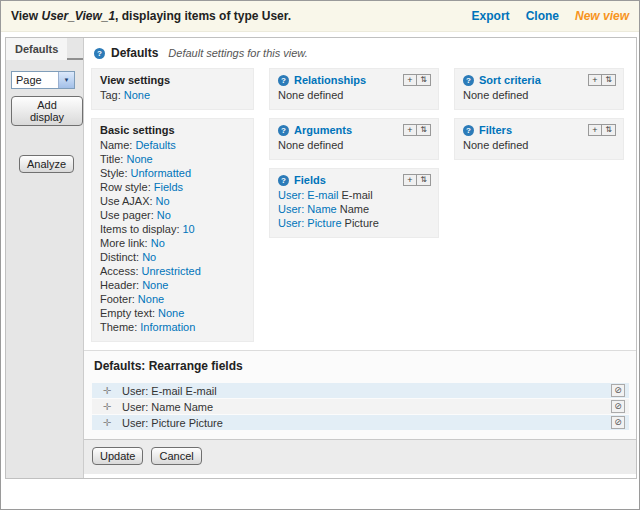 The height and width of the screenshot is (510, 640). I want to click on setting-line-name: Name:Defaults, so click(173, 145).